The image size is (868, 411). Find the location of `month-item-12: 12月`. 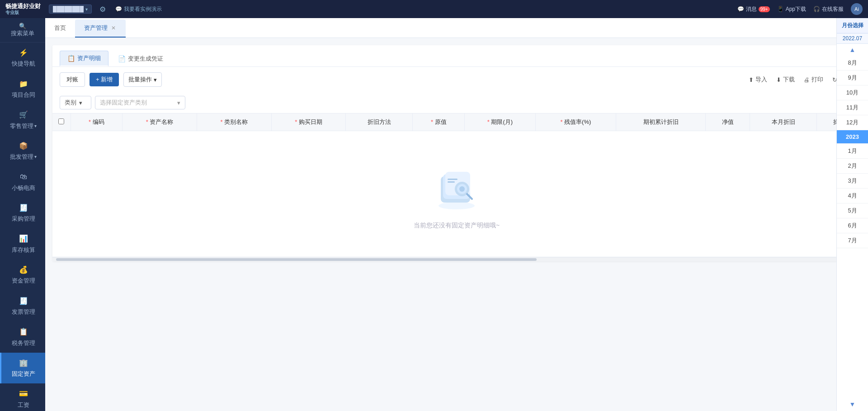

month-item-12: 12月 is located at coordinates (853, 123).